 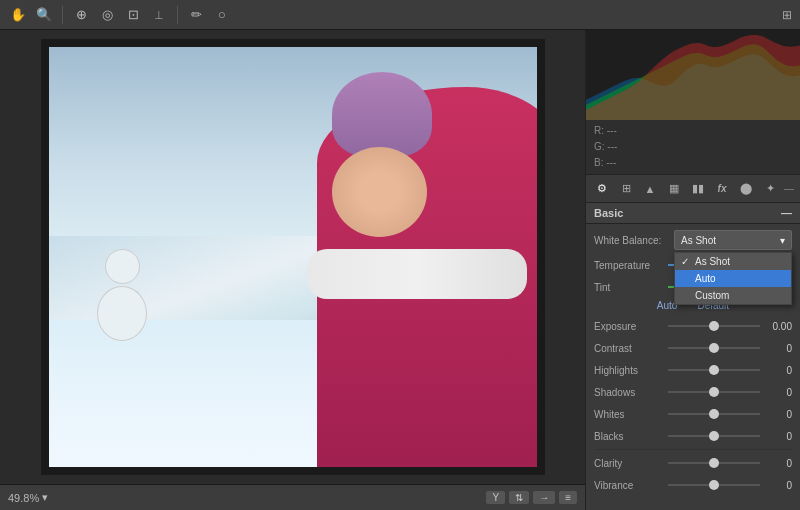 I want to click on clarity-thumb, so click(x=714, y=463).